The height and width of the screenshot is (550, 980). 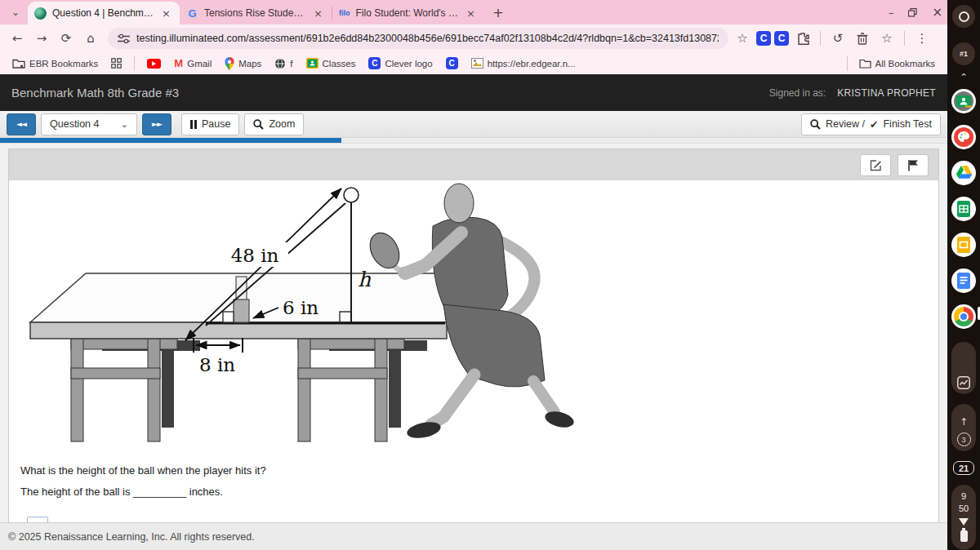 I want to click on answer-prefix: The height of the ball is, so click(x=75, y=491).